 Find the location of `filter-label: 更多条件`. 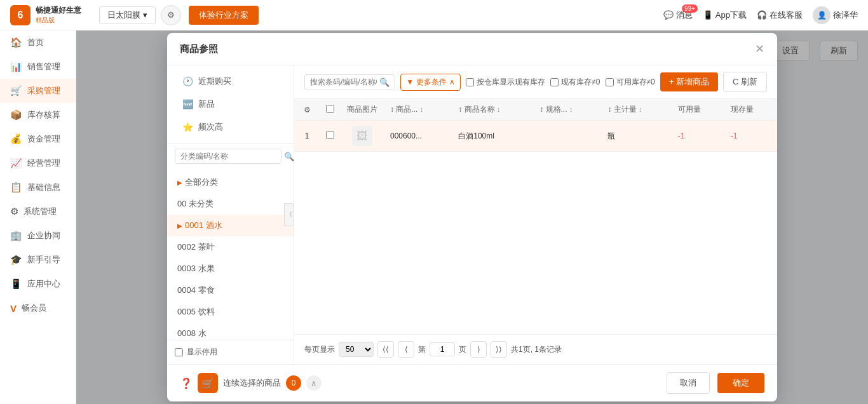

filter-label: 更多条件 is located at coordinates (431, 83).